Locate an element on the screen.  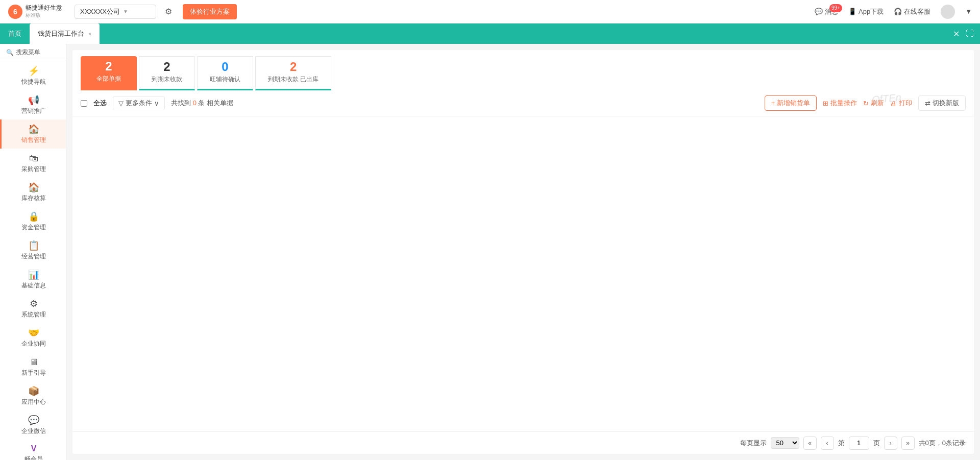
sidebar-item-label: 企业微信 is located at coordinates (34, 431).